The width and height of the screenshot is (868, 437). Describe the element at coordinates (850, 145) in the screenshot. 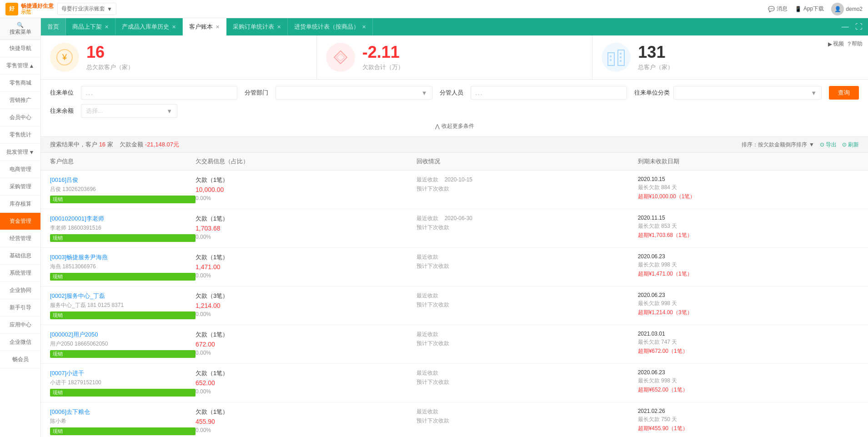

I see `refresh-btn: ⊙ 刷新` at that location.